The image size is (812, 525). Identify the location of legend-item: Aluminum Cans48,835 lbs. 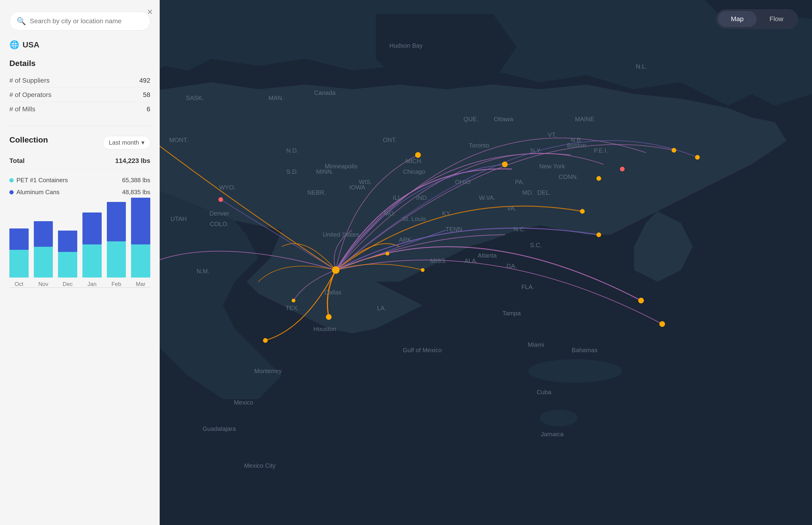
(80, 192).